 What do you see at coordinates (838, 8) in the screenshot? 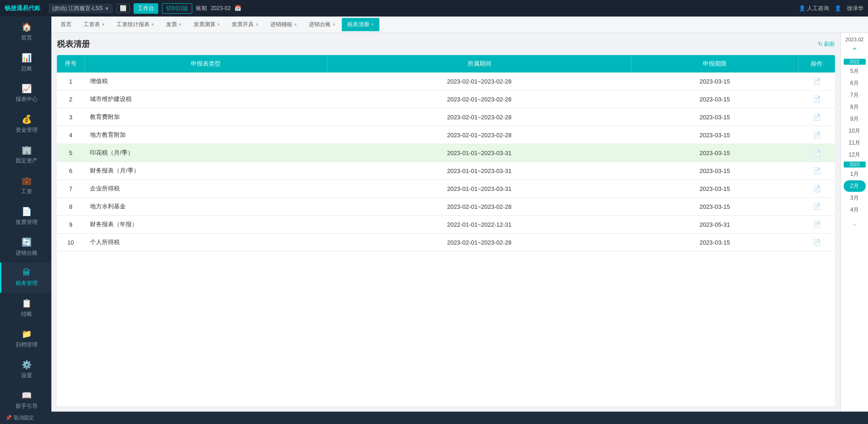
I see `user-avatar: 👤` at bounding box center [838, 8].